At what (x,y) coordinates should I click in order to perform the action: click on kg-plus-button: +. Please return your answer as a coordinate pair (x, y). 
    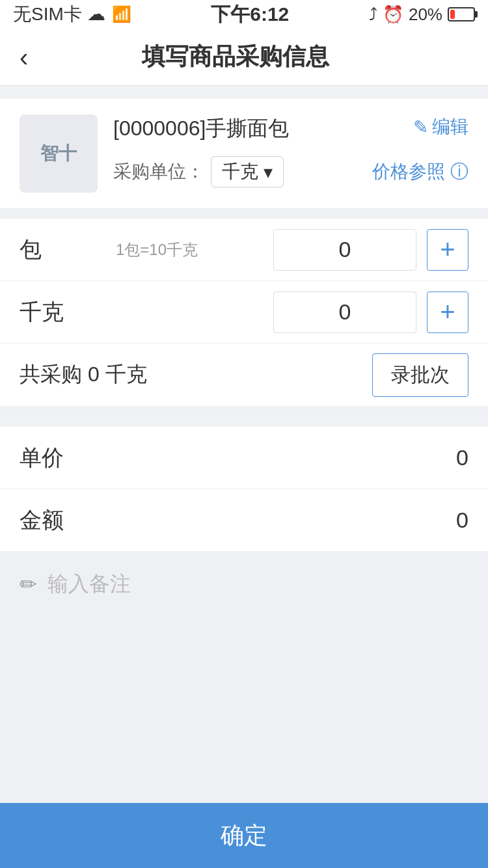
    Looking at the image, I should click on (448, 312).